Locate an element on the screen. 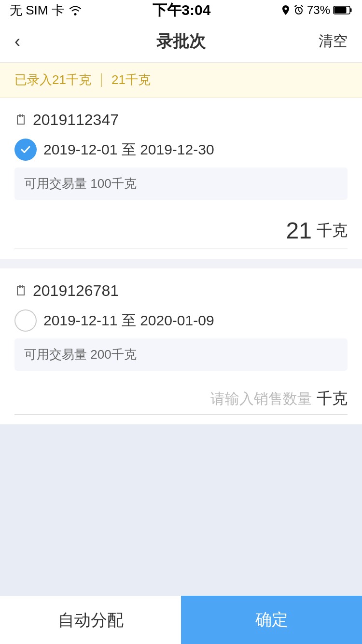  recorded-label: 已录入21千克 is located at coordinates (53, 80).